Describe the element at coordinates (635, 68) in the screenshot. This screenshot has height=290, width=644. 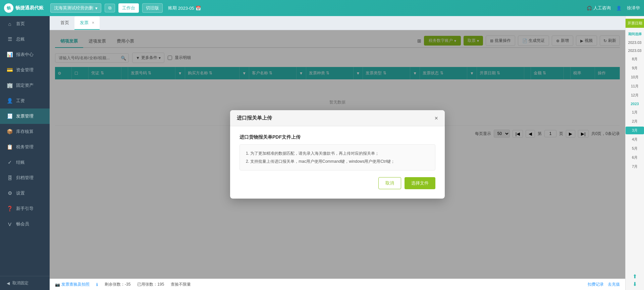
I see `month-9: 9月` at that location.